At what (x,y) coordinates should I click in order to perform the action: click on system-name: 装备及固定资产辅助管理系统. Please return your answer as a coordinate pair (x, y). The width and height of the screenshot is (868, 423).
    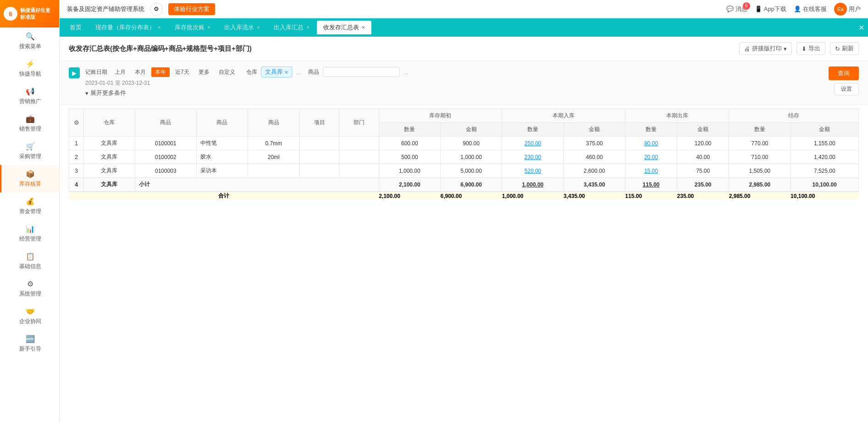
    Looking at the image, I should click on (105, 9).